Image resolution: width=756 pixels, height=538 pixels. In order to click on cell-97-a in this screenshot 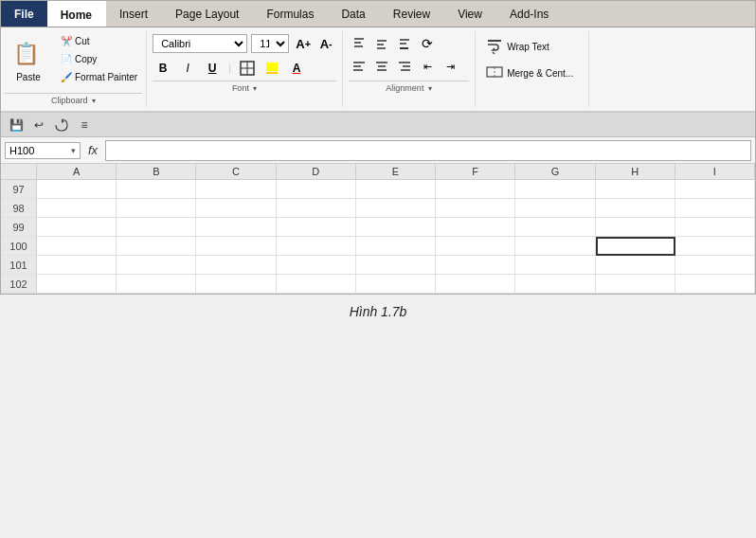, I will do `click(77, 189)`.